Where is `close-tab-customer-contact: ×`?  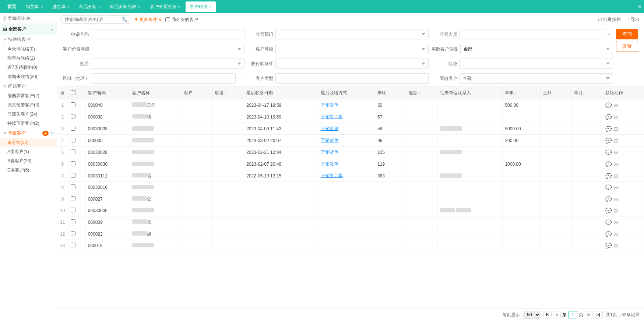 close-tab-customer-contact: × is located at coordinates (210, 7).